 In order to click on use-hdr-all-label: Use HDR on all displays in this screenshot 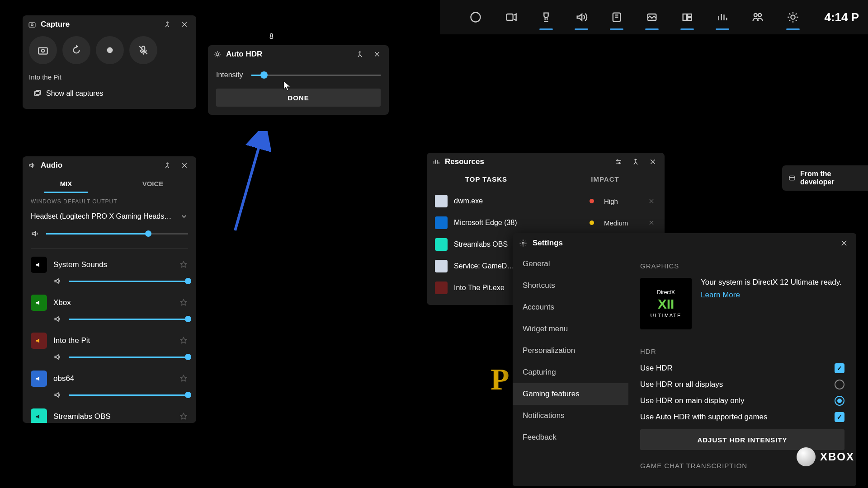, I will do `click(682, 385)`.